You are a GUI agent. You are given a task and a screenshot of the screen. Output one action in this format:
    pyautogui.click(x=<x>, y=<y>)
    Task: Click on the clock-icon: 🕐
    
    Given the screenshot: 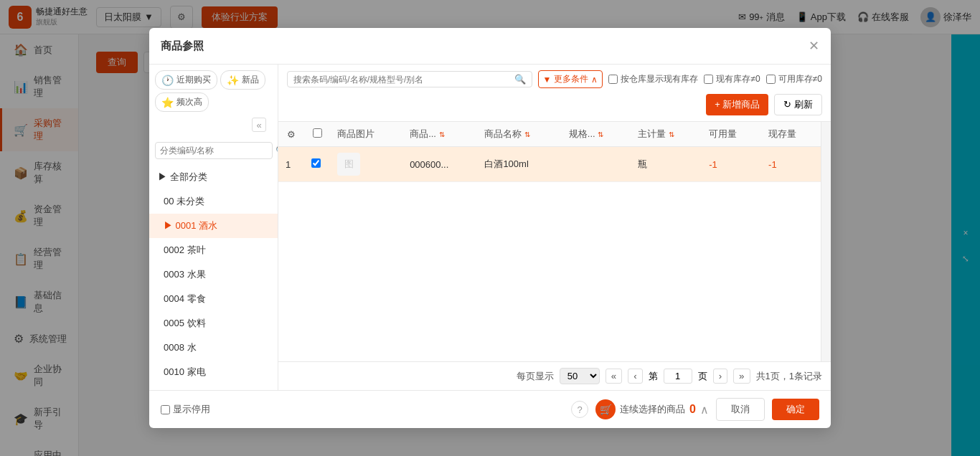 What is the action you would take?
    pyautogui.click(x=168, y=80)
    